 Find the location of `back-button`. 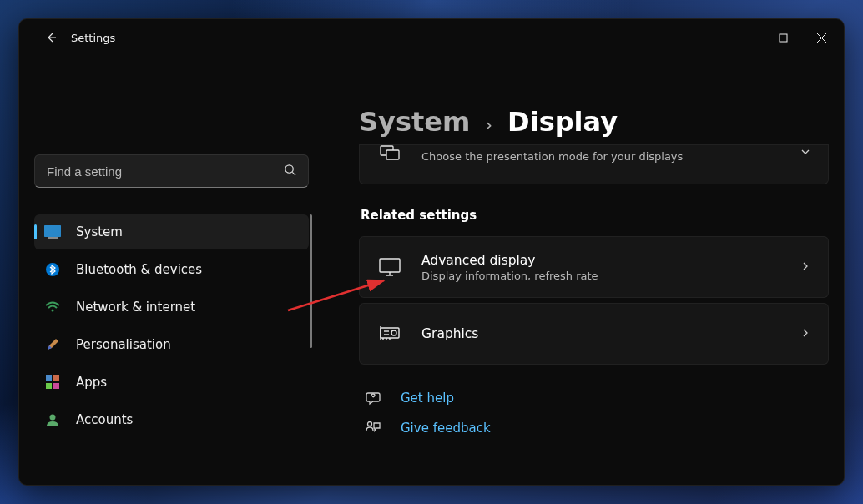

back-button is located at coordinates (51, 38).